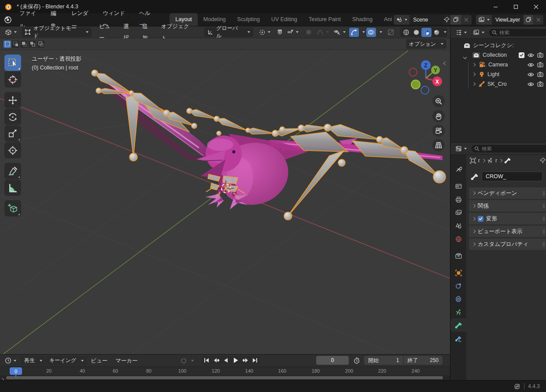 Image resolution: width=546 pixels, height=392 pixels. I want to click on workspace-tab-shading: Shading, so click(362, 19).